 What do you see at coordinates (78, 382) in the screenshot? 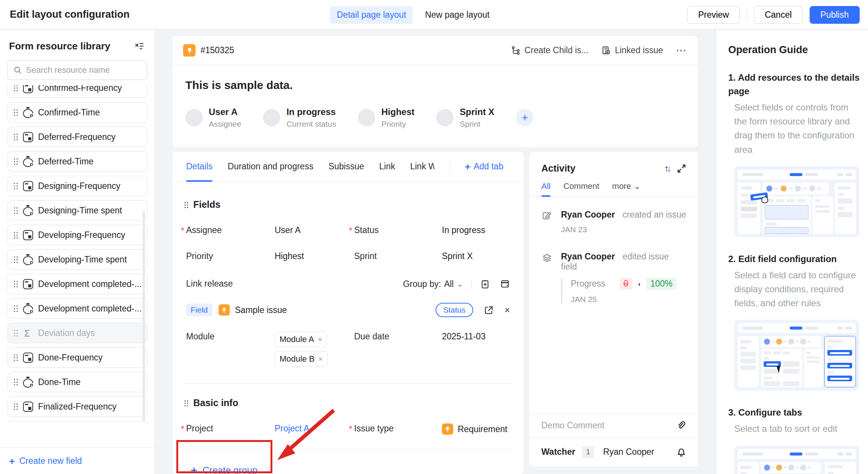
I see `list-item: Done-Time` at bounding box center [78, 382].